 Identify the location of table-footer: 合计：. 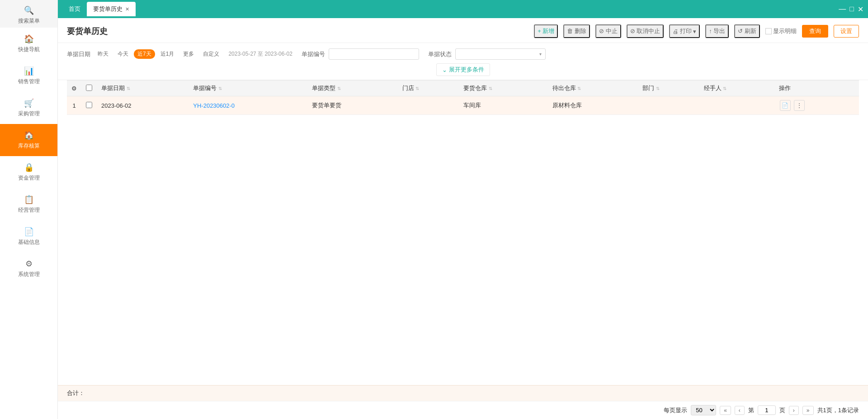
(463, 393).